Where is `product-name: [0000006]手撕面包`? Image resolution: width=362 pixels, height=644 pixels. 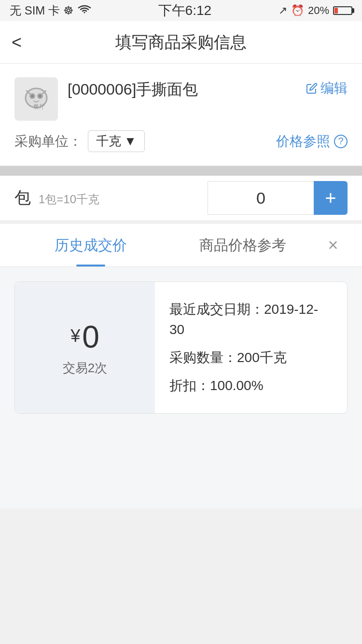
product-name: [0000006]手撕面包 is located at coordinates (133, 89).